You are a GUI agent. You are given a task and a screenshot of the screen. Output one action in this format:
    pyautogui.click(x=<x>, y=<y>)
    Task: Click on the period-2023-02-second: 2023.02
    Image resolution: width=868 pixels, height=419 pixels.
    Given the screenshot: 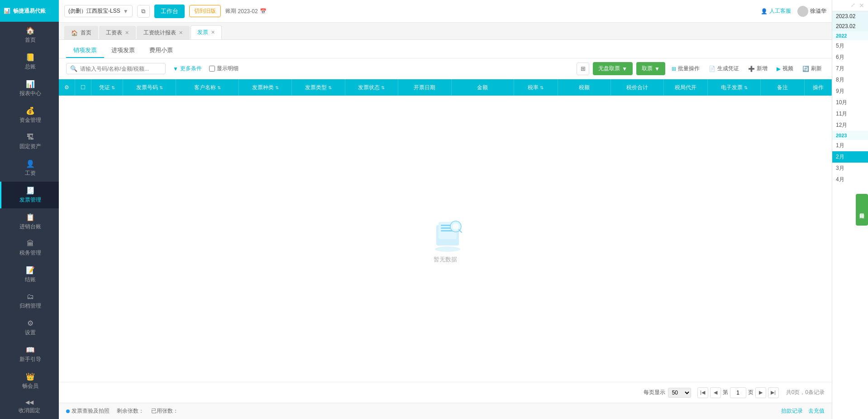 What is the action you would take?
    pyautogui.click(x=850, y=26)
    